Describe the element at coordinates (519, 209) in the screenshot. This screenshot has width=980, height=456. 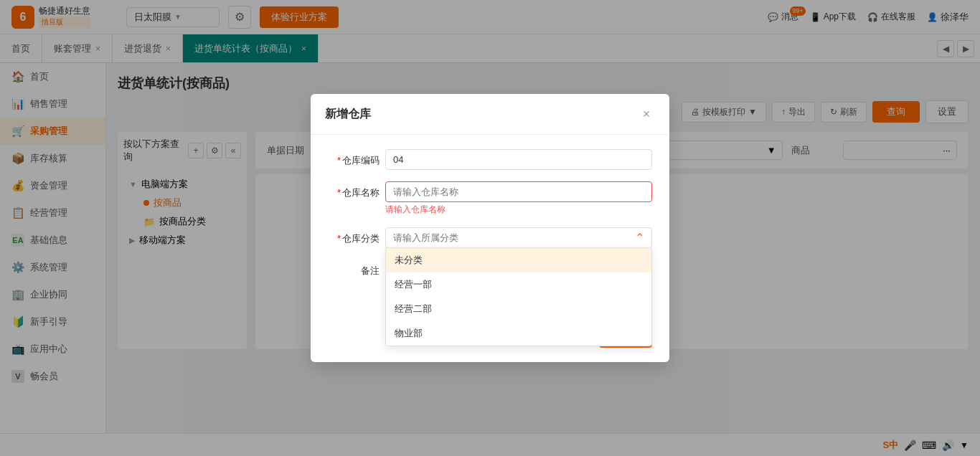
I see `warehouse-name-error: 请输入仓库名称` at that location.